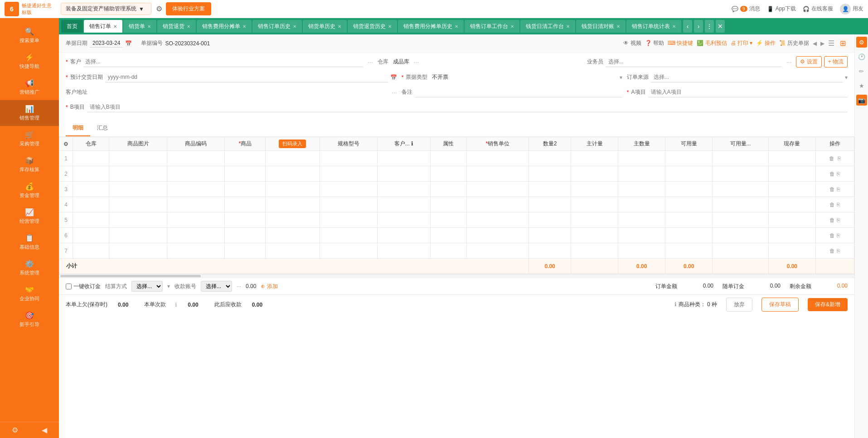 This screenshot has width=868, height=438. Describe the element at coordinates (217, 286) in the screenshot. I see `account-select: 选择...` at that location.